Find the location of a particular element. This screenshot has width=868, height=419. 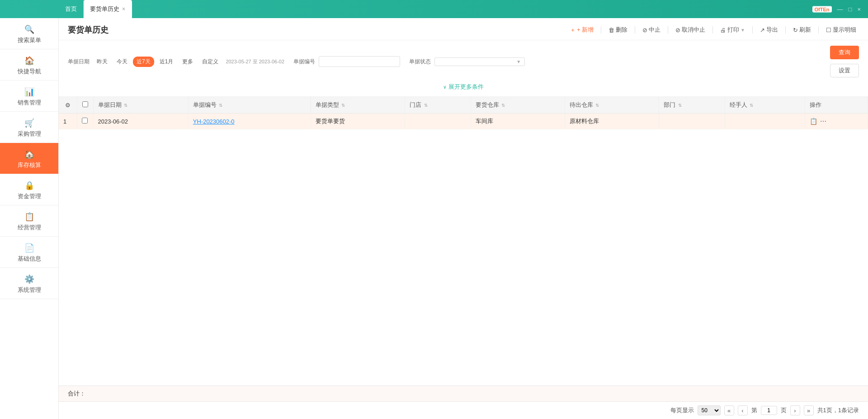

new-button: + + 新增 is located at coordinates (582, 30).